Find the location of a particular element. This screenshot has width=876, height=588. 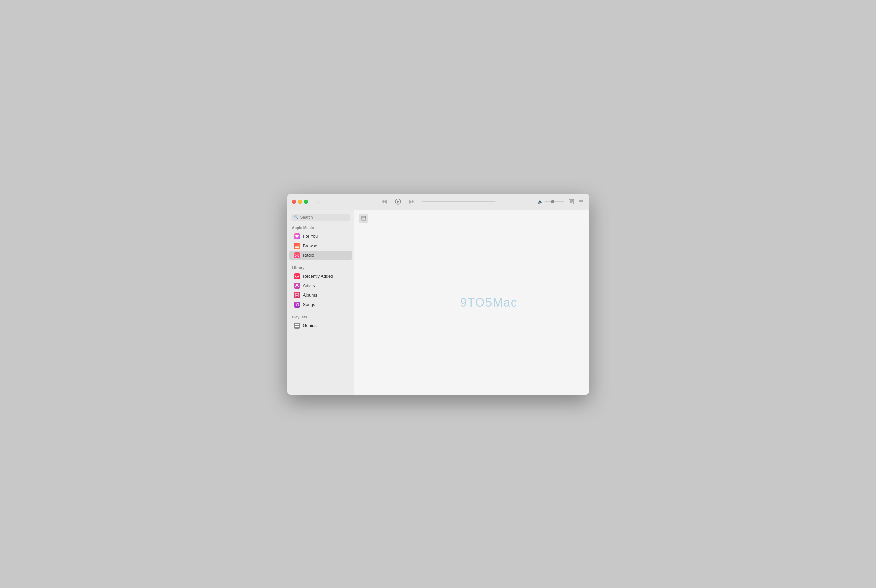

sidebar-item-browse: Browse is located at coordinates (321, 246).